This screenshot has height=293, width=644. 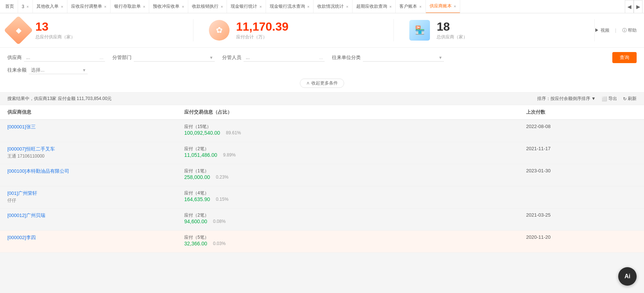 I want to click on category-select-wrap: ▼, so click(x=403, y=58).